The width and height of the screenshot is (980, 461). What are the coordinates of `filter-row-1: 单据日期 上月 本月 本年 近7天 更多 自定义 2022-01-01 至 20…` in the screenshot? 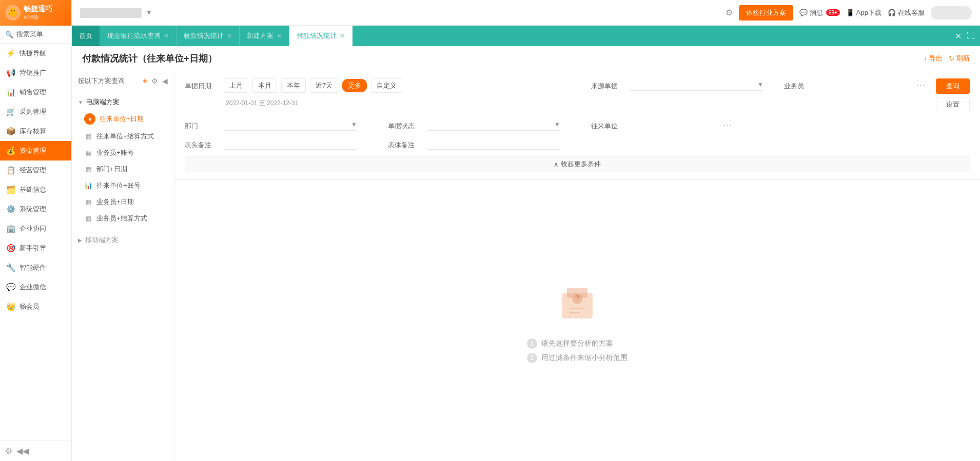 It's located at (577, 95).